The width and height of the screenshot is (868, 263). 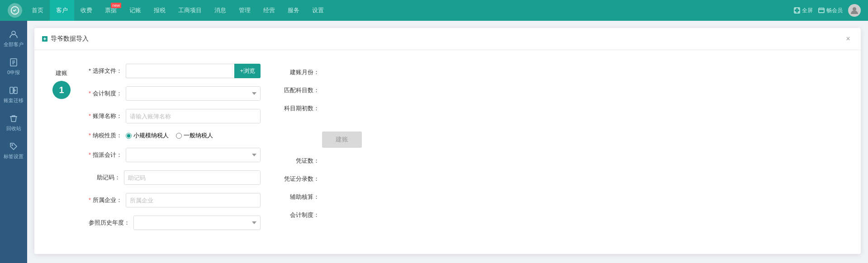 What do you see at coordinates (193, 71) in the screenshot?
I see `file-input-wrapper: +浏览` at bounding box center [193, 71].